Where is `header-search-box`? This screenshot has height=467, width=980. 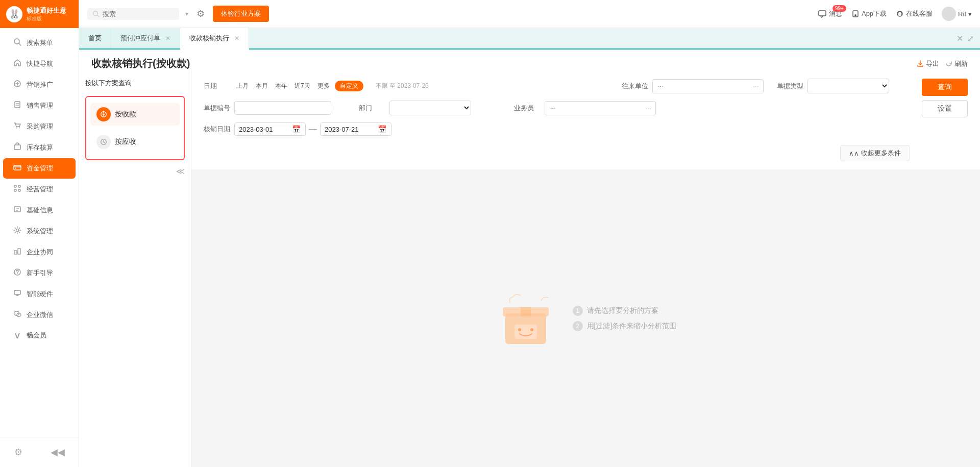 header-search-box is located at coordinates (133, 14).